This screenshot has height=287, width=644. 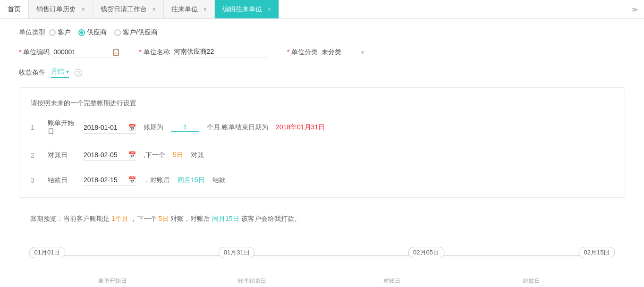 I want to click on period-cal-icon-3: 📅, so click(x=132, y=180).